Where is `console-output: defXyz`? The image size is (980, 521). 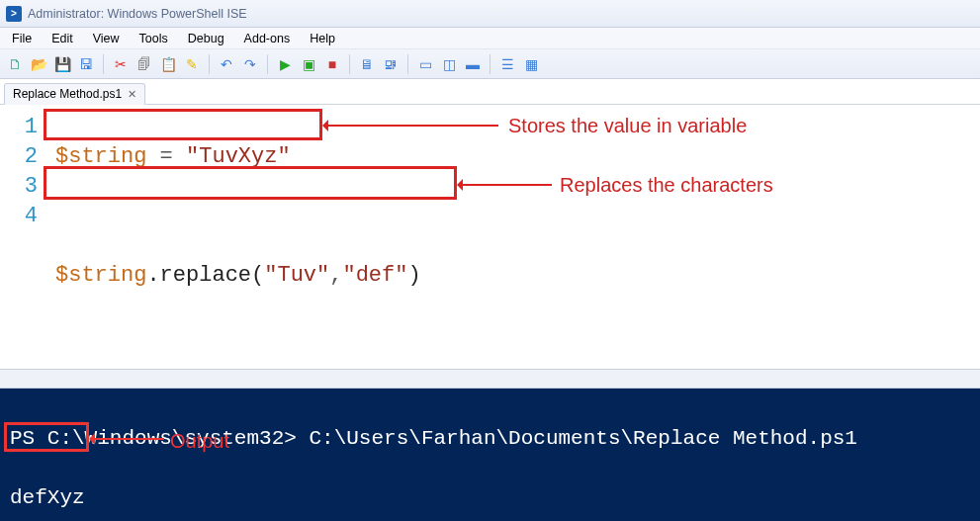 console-output: defXyz is located at coordinates (490, 498).